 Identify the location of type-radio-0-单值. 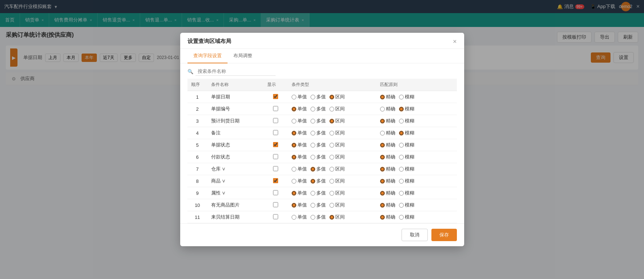
(294, 97).